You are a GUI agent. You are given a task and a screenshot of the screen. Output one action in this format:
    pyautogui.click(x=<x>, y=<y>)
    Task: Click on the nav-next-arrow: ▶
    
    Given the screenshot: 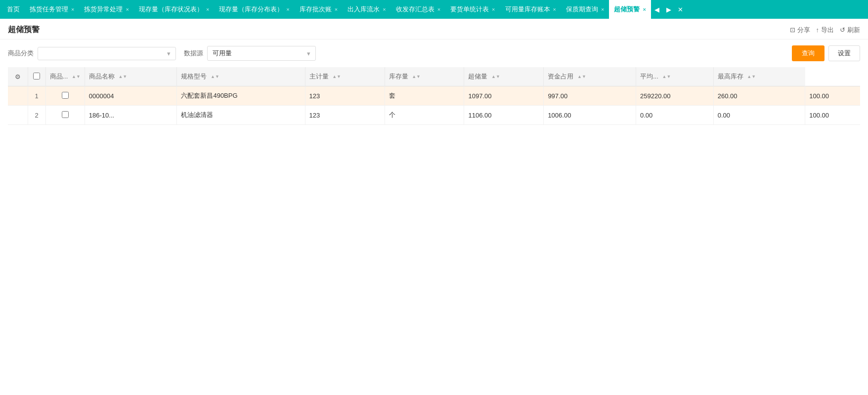 What is the action you would take?
    pyautogui.click(x=669, y=9)
    